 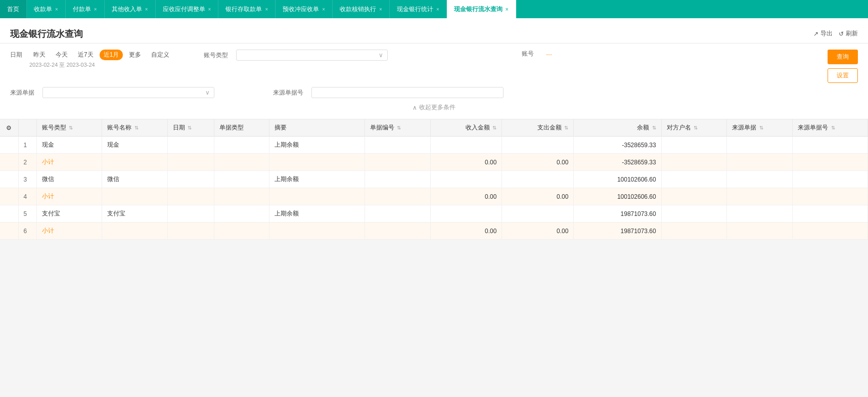 I want to click on close-prepaid-icon: ×, so click(x=324, y=9).